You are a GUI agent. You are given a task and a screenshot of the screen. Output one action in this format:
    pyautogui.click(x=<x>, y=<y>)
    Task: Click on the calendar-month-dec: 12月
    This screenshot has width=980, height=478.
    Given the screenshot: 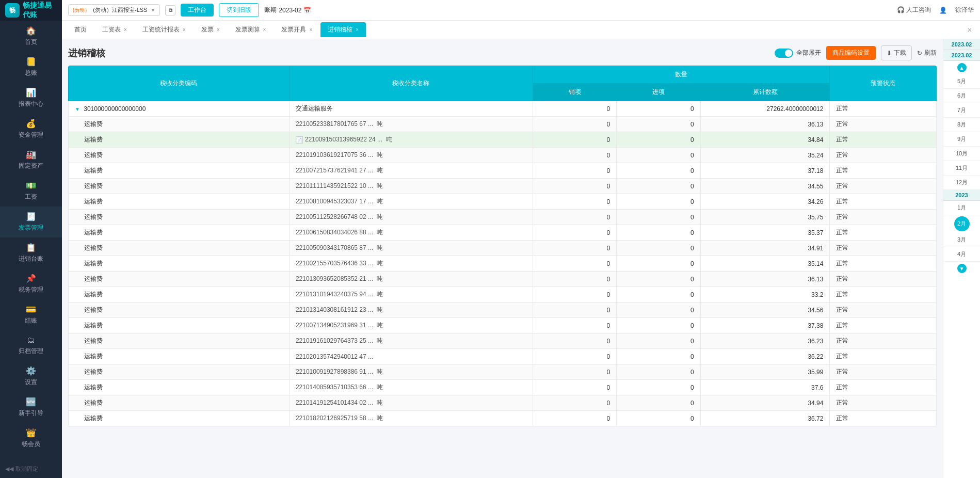 What is the action you would take?
    pyautogui.click(x=962, y=183)
    